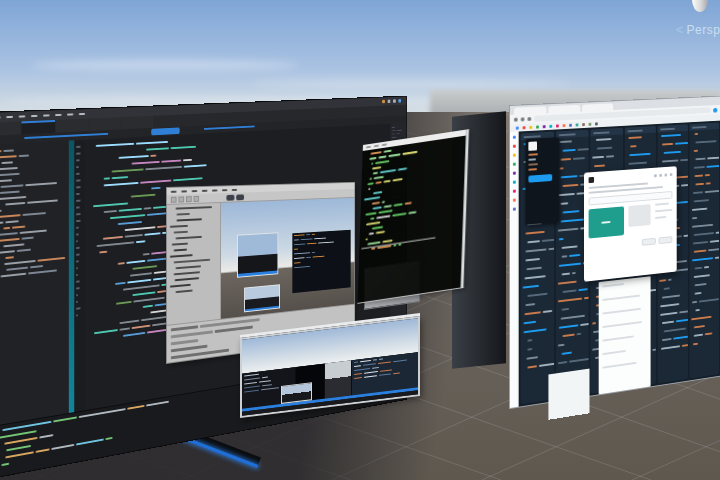 This screenshot has height=480, width=720. Describe the element at coordinates (540, 178) in the screenshot. I see `follow-button` at that location.